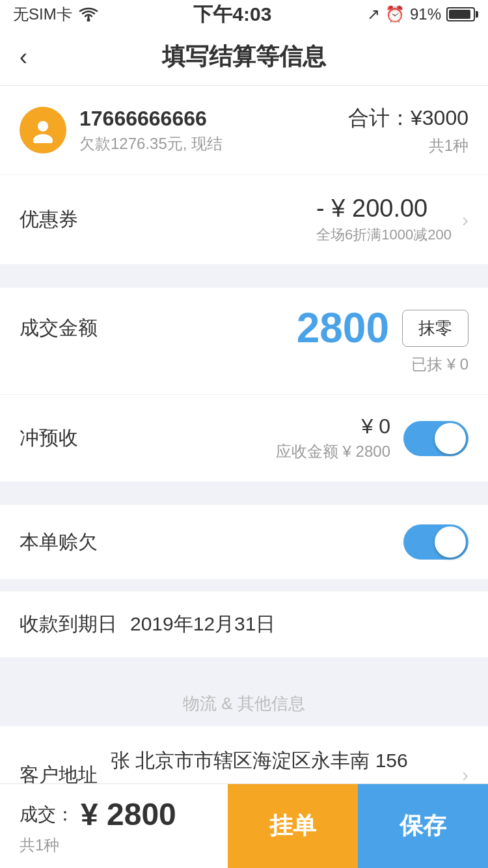 The image size is (488, 868). I want to click on pre-collect-label: 冲预收, so click(49, 439).